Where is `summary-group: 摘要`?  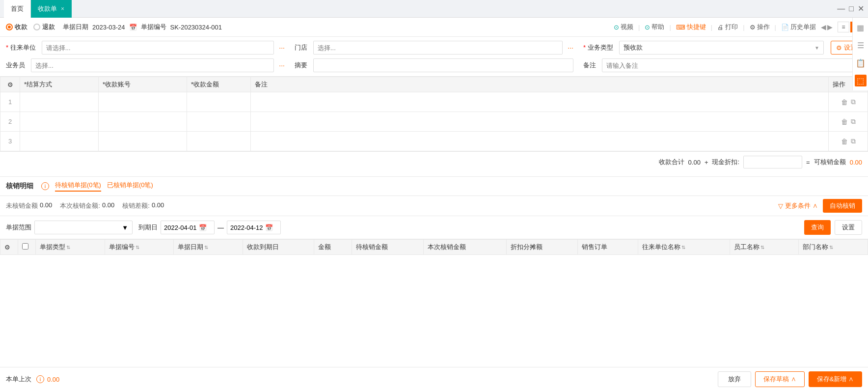 summary-group: 摘要 is located at coordinates (434, 65).